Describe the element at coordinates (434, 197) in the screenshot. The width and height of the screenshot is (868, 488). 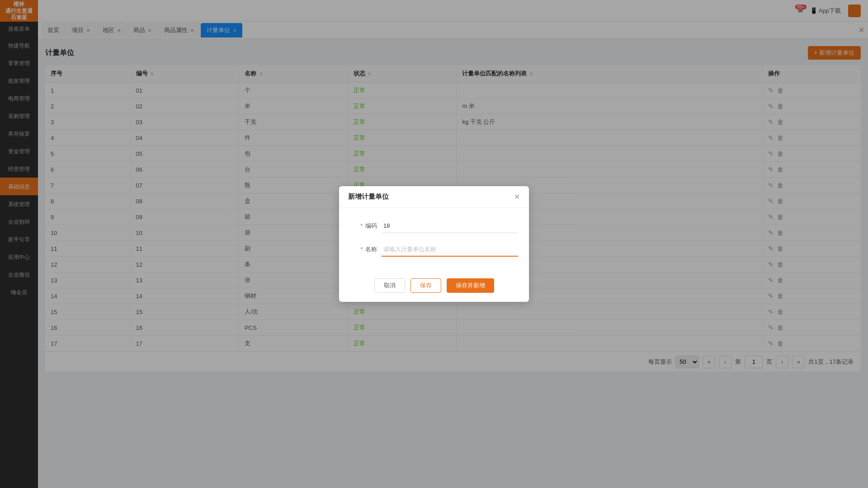
I see `modal-header: 新增计量单位 ✕` at that location.